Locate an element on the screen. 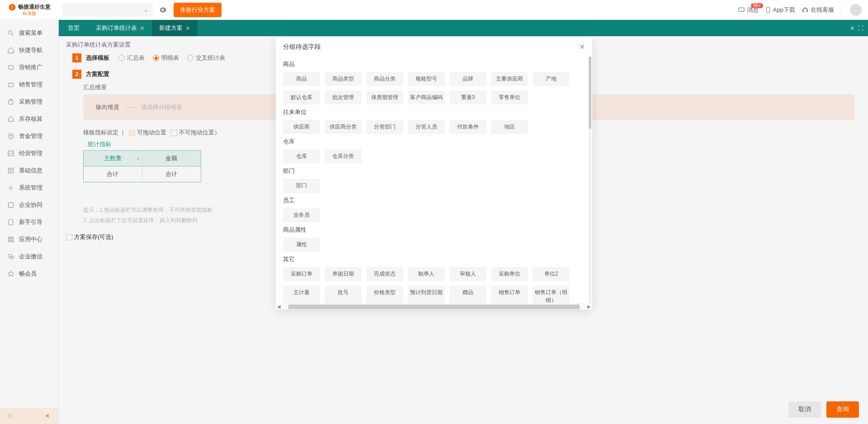  field-chip: 销售订单 is located at coordinates (509, 294).